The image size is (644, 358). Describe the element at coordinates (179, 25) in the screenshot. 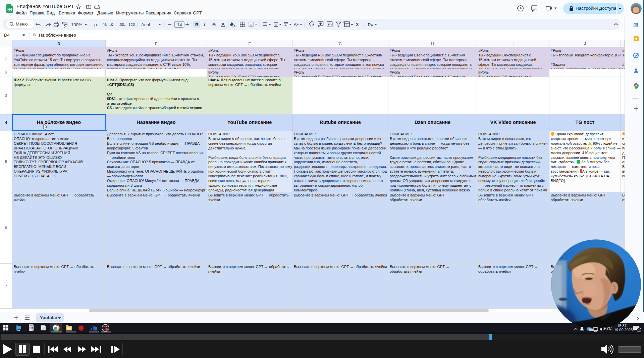

I see `svg-text: 14` at that location.